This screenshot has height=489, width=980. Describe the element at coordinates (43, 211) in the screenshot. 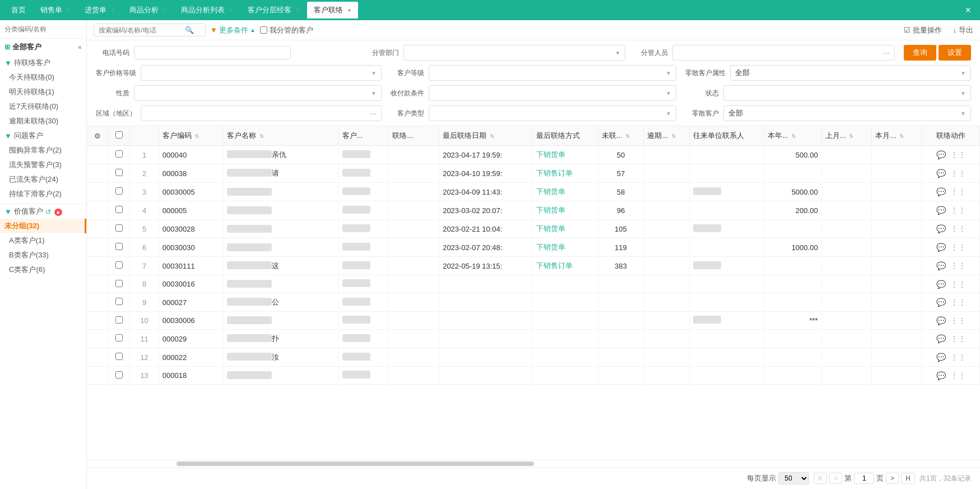

I see `value-group-header: ▼ 价值客户 ↺ ●` at that location.